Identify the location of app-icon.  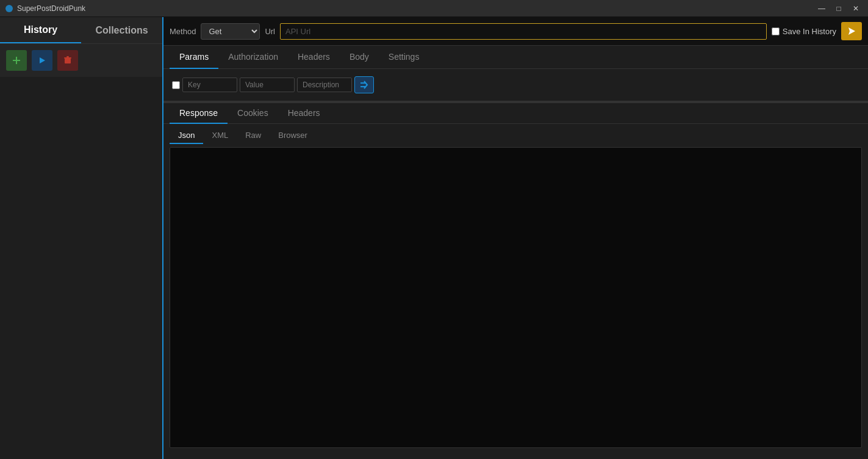
(9, 9).